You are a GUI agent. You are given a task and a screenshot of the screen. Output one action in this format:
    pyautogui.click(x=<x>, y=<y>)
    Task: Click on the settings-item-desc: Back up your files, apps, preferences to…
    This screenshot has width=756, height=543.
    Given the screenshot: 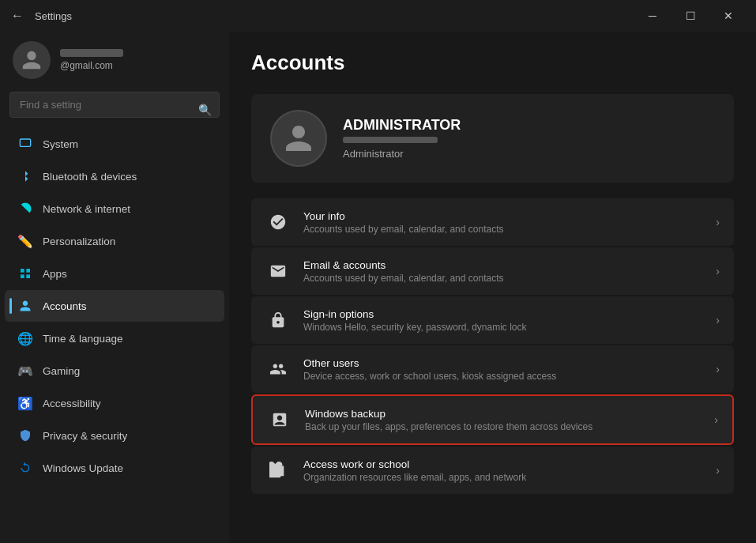 What is the action you would take?
    pyautogui.click(x=449, y=427)
    